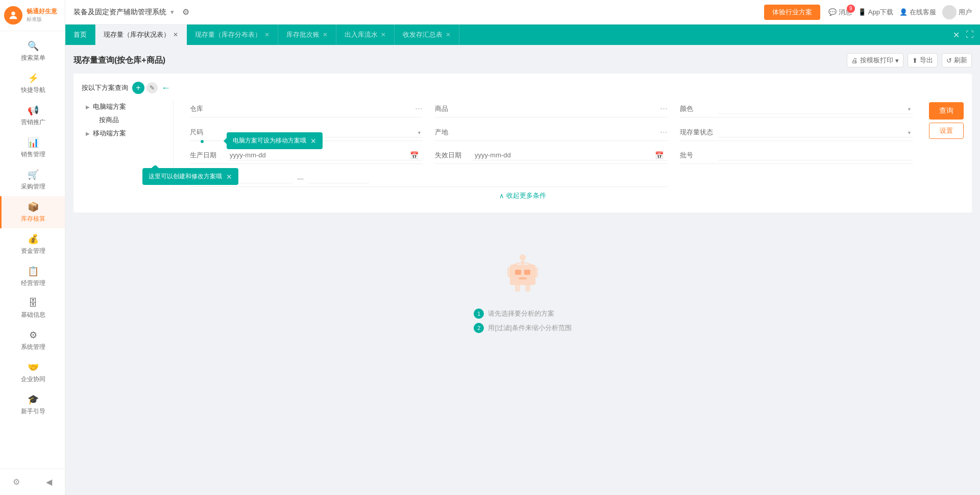 Image resolution: width=980 pixels, height=495 pixels. Describe the element at coordinates (275, 141) in the screenshot. I see `scheme-tooltip-popup: 电脑方案可设为移动方案哦 ✕` at that location.